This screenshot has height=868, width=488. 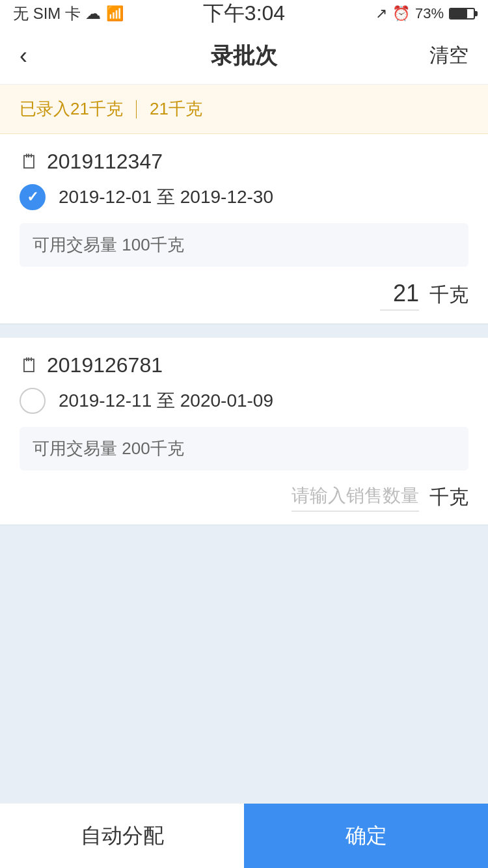 I want to click on auto-distribute-button: 自动分配, so click(x=122, y=835).